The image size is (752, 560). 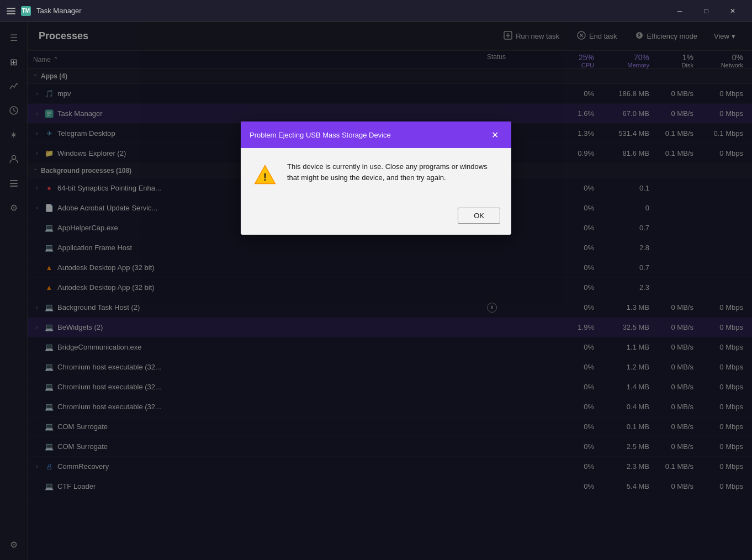 I want to click on hamburger-menu-icon, so click(x=11, y=11).